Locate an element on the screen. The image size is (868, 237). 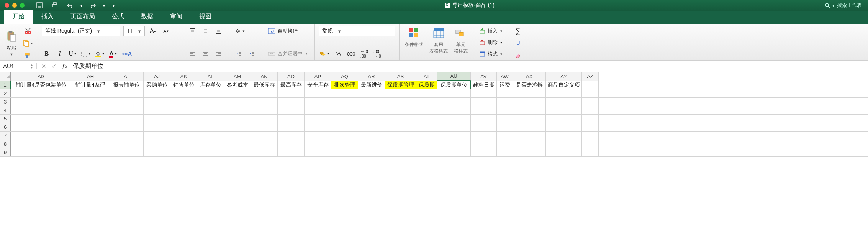
cell-AT2 is located at coordinates (427, 94).